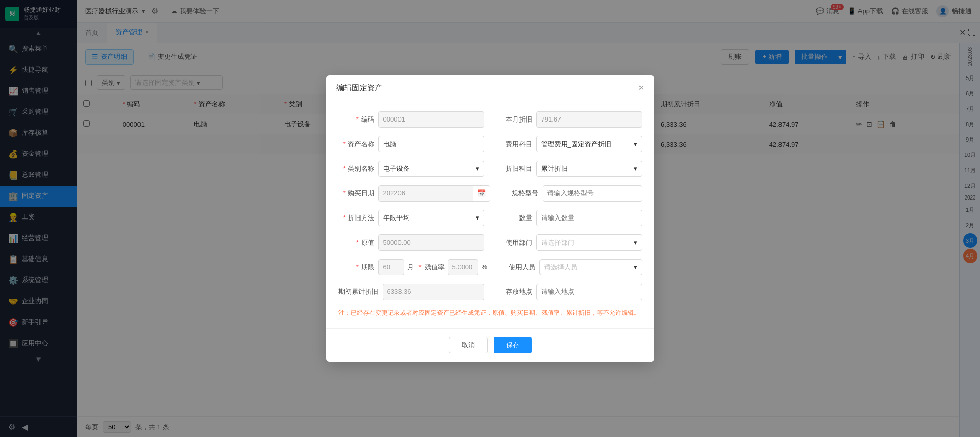  What do you see at coordinates (414, 193) in the screenshot?
I see `field-purchase-date: * 购买日期 📅` at bounding box center [414, 193].